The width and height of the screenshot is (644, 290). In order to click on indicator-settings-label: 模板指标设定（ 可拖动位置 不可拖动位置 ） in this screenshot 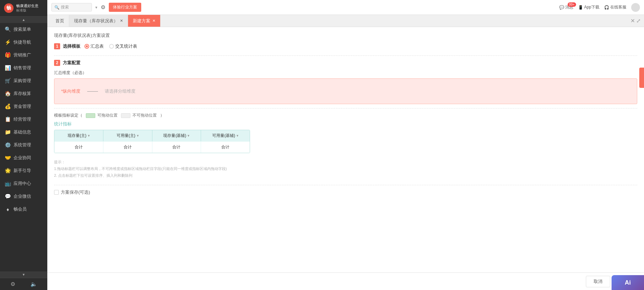, I will do `click(346, 116)`.